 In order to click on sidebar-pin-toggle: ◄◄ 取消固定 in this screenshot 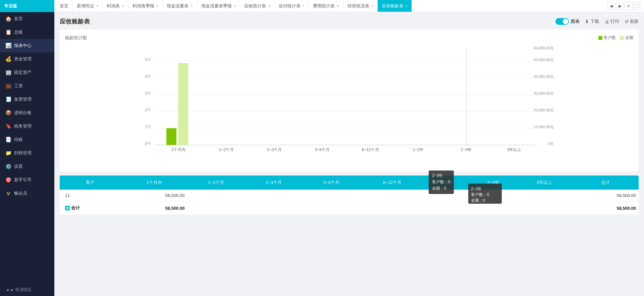, I will do `click(27, 290)`.